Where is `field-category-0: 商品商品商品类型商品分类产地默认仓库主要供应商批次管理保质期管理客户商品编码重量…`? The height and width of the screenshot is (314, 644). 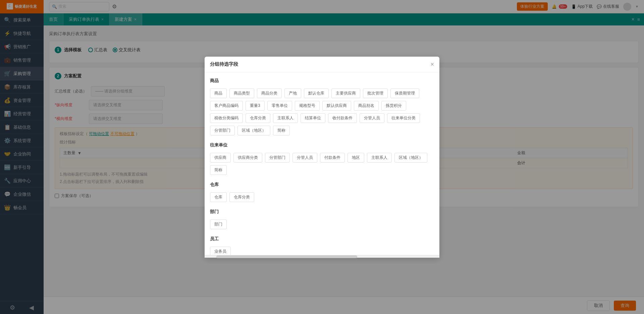
field-category-0: 商品商品商品类型商品分类产地默认仓库主要供应商批次管理保质期管理客户商品编码重量… is located at coordinates (322, 107).